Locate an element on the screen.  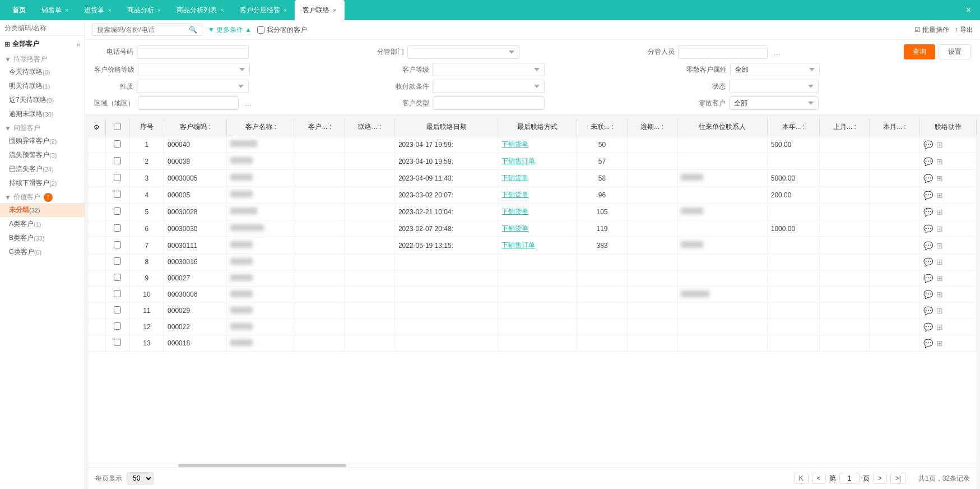
tab-product-analysis-list: 商品分析列表 × is located at coordinates (200, 10).